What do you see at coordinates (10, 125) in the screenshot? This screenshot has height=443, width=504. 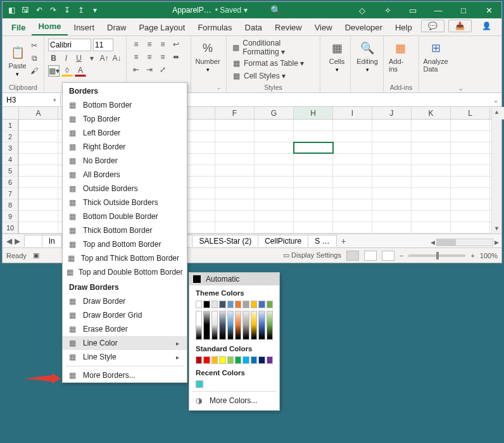 I see `row-header: 1` at bounding box center [10, 125].